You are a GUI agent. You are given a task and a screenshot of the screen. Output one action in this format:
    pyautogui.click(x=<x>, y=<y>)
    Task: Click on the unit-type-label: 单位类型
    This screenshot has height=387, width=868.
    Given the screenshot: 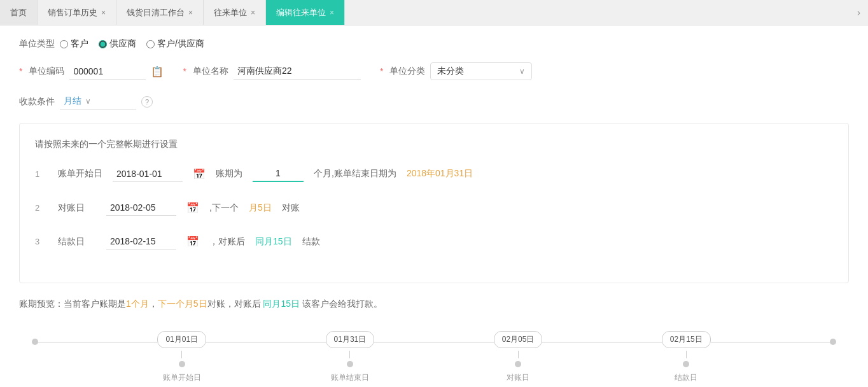 What is the action you would take?
    pyautogui.click(x=37, y=44)
    